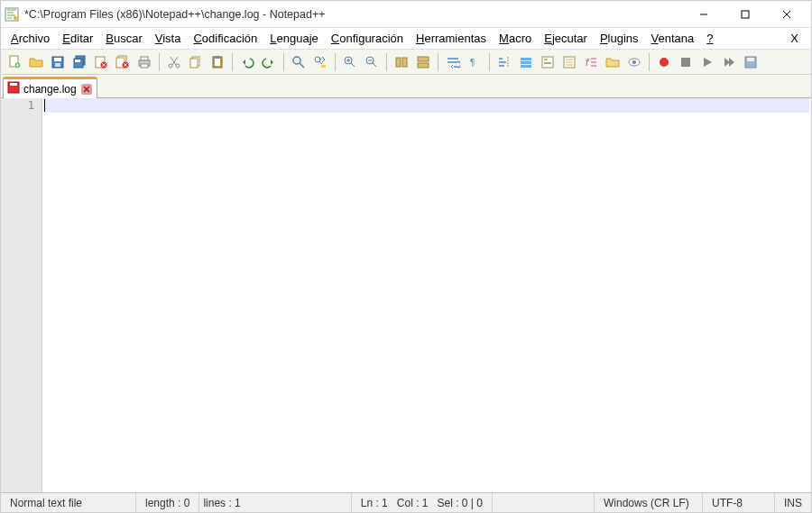 Image resolution: width=812 pixels, height=513 pixels. I want to click on close-all-icon, so click(123, 62).